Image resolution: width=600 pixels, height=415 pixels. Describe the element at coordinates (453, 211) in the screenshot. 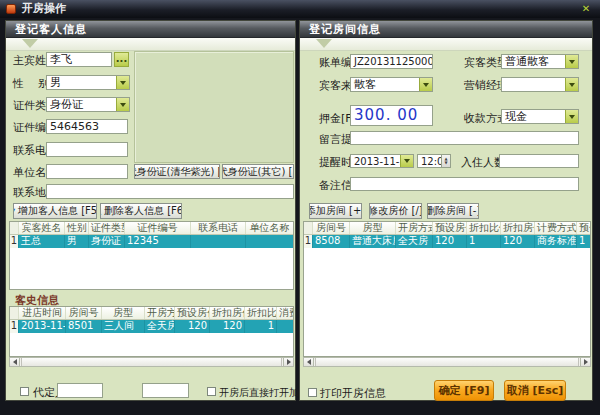

I see `delete-room-button: 删除房间 [-]` at that location.